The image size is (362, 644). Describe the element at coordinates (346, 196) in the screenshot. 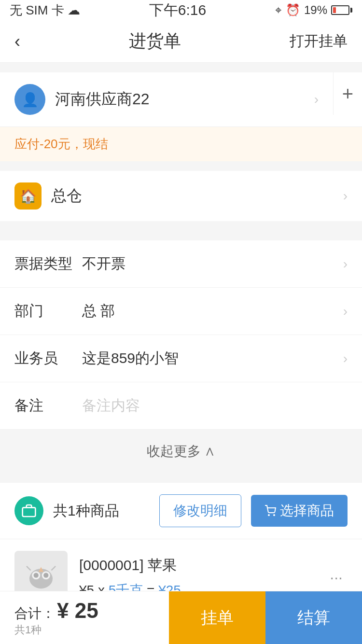

I see `warehouse-chevron-icon: ›` at that location.